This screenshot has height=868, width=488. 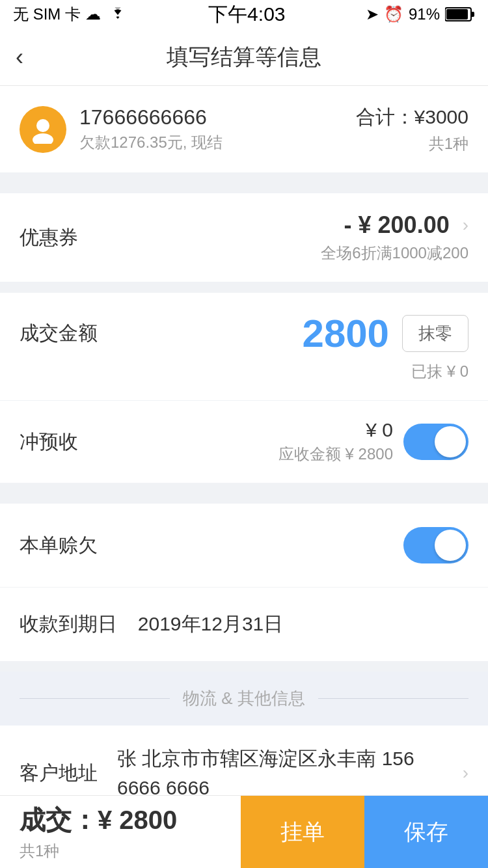 What do you see at coordinates (244, 238) in the screenshot?
I see `discount-row: 优惠券 - ¥ 200.00 › 全场6折满1000减200` at bounding box center [244, 238].